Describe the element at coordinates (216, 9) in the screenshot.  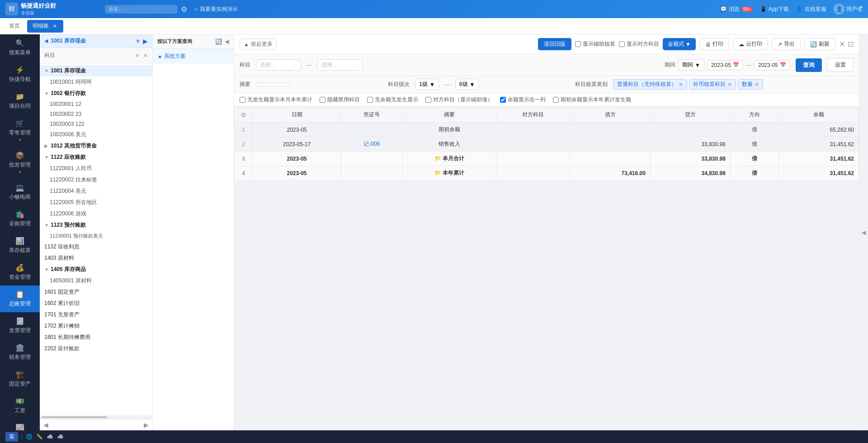
I see `demo-link: ○ 我要看实例演示` at that location.